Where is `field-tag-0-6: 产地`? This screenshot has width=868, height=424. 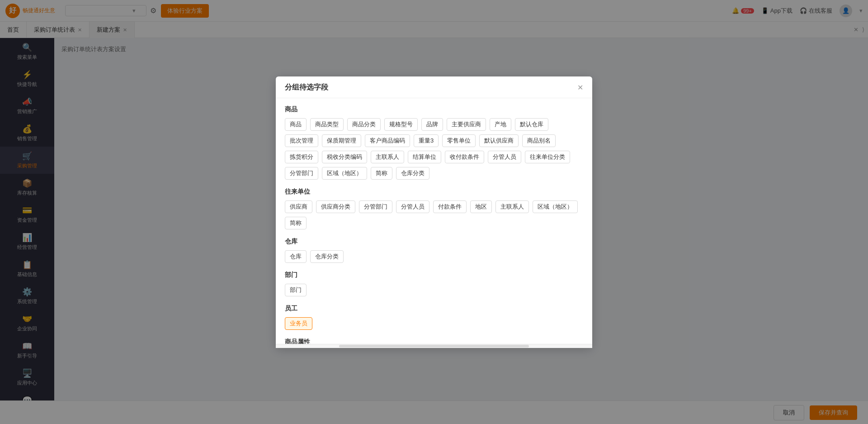
field-tag-0-6: 产地 is located at coordinates (500, 124).